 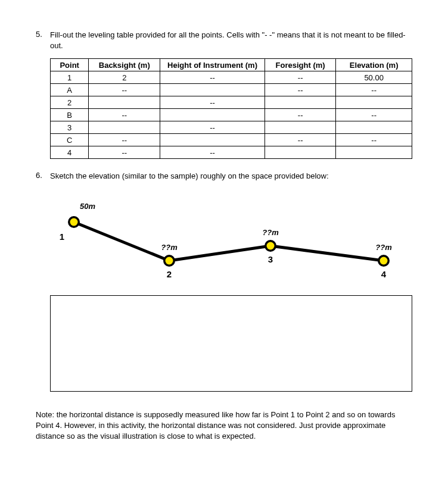 I want to click on table-row: B -- -- --, so click(x=231, y=115).